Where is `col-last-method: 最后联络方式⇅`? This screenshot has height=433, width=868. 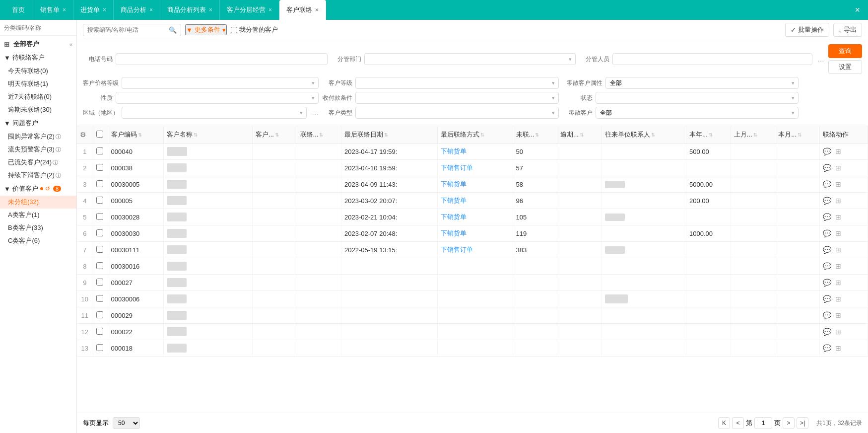
col-last-method: 最后联络方式⇅ is located at coordinates (475, 135).